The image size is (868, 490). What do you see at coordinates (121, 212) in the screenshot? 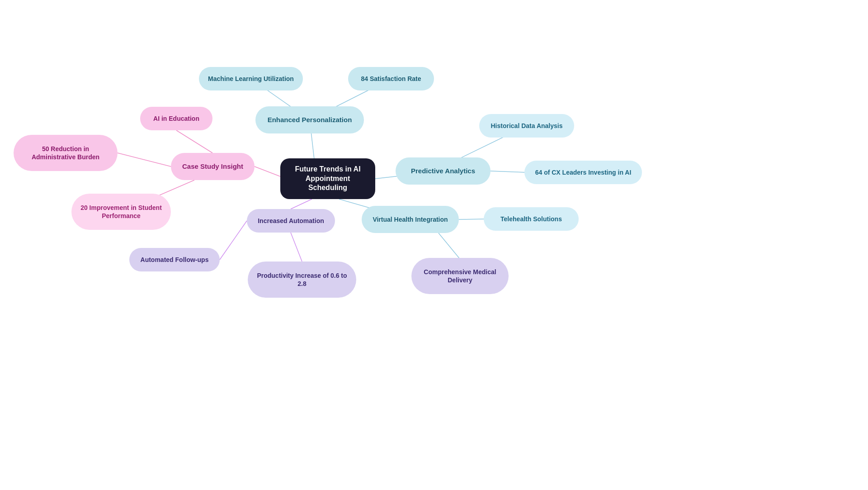
I see `node-20-improvement: 20 Improvement in Student Performance` at bounding box center [121, 212].